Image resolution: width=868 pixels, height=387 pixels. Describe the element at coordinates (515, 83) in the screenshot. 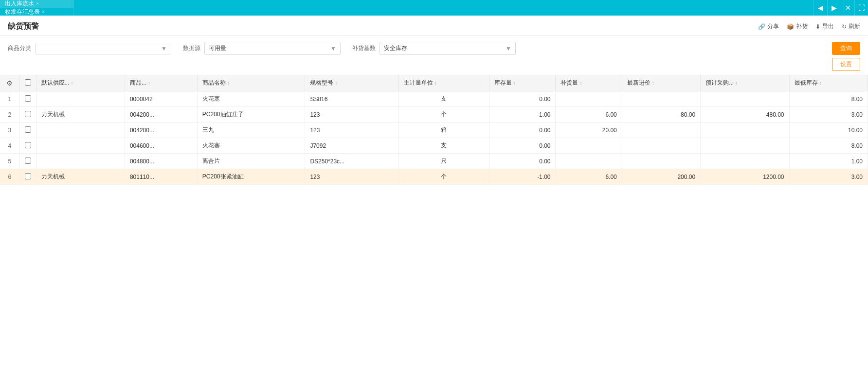

I see `sort-icon-stock: ↕` at that location.